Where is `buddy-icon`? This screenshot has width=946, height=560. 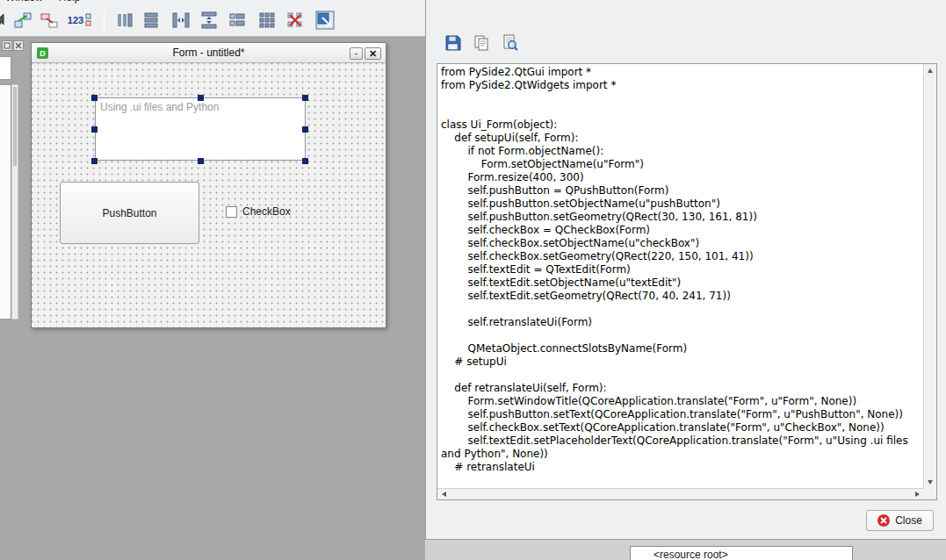 buddy-icon is located at coordinates (49, 20).